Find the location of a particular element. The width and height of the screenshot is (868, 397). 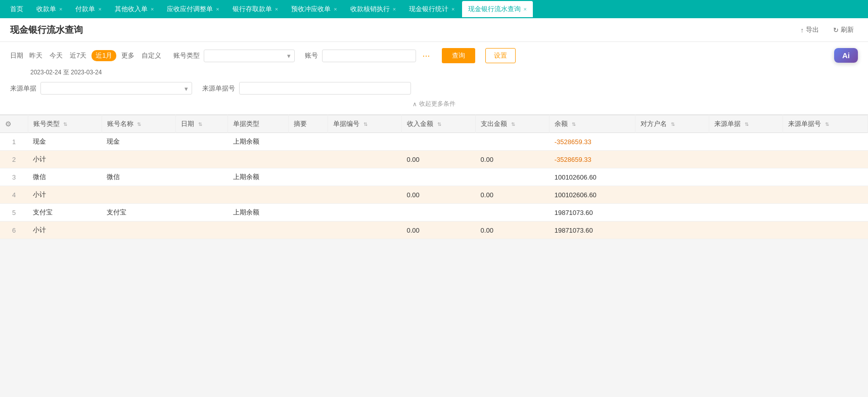

cell-num: 5 is located at coordinates (14, 212).